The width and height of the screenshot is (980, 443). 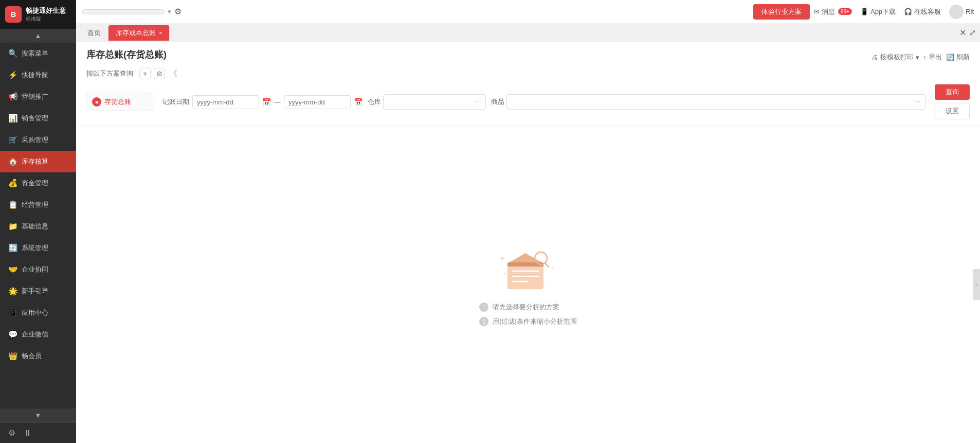 I want to click on empty-tips: 1 请先选择要分析的方案 2 用[过滤]条件来缩小分析范围, so click(x=528, y=314).